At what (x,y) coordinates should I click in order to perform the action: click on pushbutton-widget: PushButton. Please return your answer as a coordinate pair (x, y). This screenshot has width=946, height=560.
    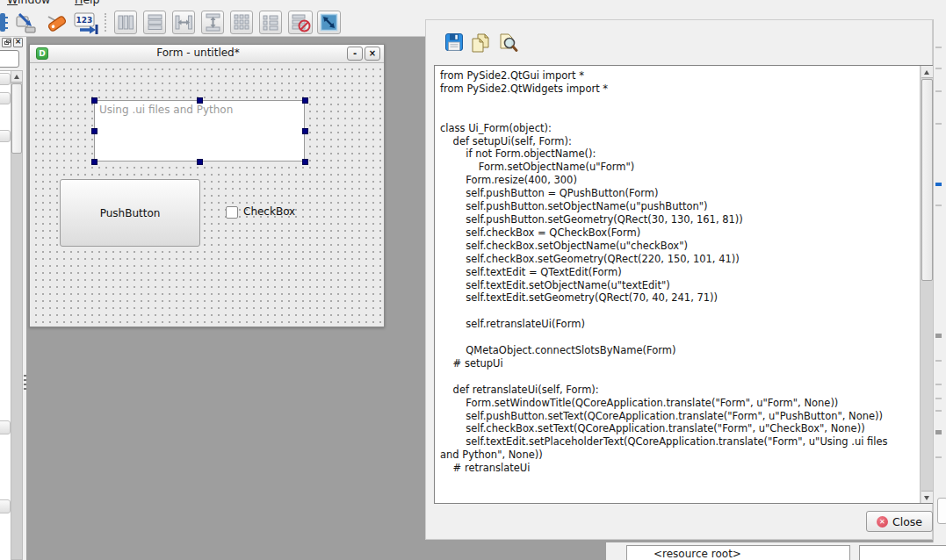
    Looking at the image, I should click on (130, 212).